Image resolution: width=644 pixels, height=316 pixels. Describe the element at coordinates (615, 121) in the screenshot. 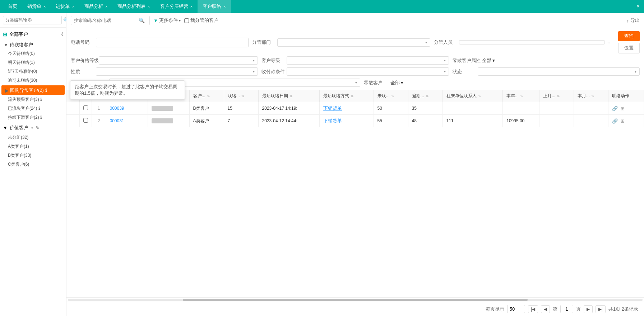

I see `action-link-icon-1: 🔗` at that location.